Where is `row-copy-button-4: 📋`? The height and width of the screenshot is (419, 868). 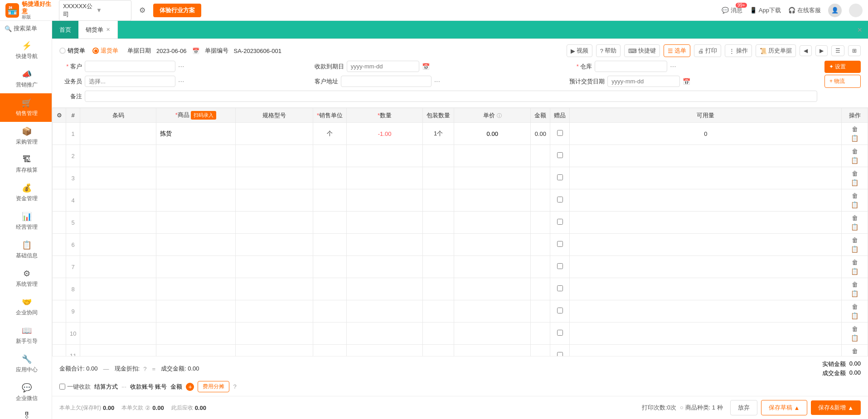
row-copy-button-4: 📋 is located at coordinates (855, 227).